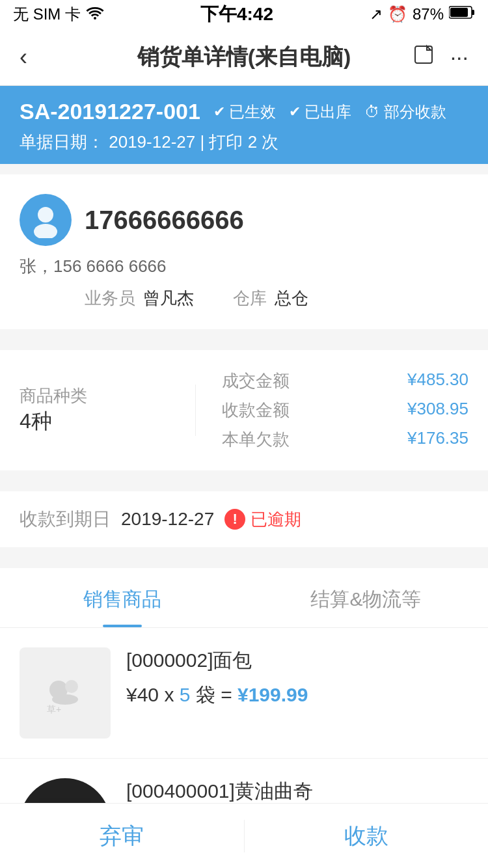  I want to click on status-bar: 无 SIM 卡 下午4:42 ↗ ⏰ 87%, so click(244, 14).